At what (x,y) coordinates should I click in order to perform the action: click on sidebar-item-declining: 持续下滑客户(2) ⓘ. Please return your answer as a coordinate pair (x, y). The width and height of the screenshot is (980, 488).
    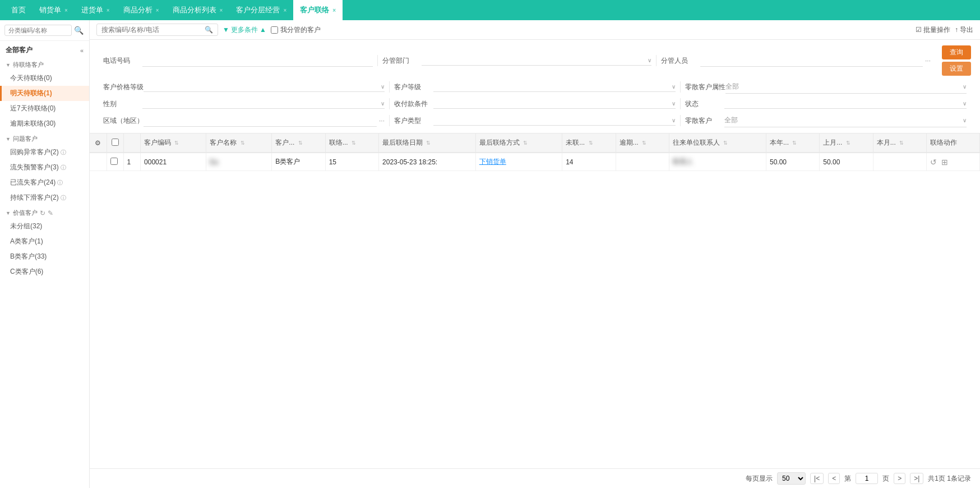
    Looking at the image, I should click on (45, 197).